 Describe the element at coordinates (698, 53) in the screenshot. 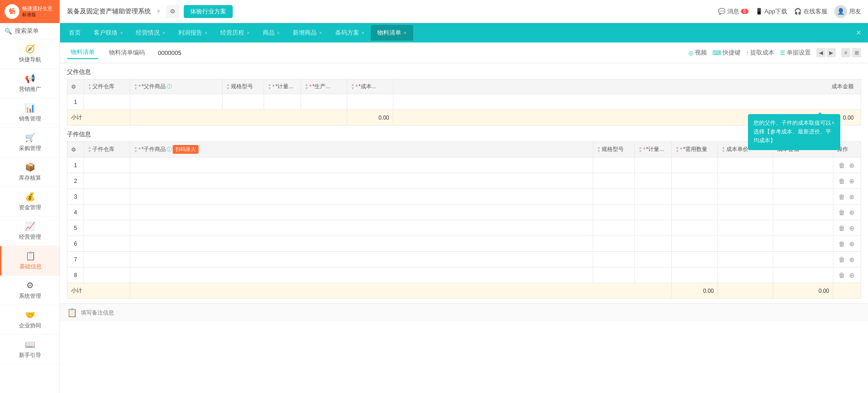

I see `video-button: ◎ 视频` at that location.